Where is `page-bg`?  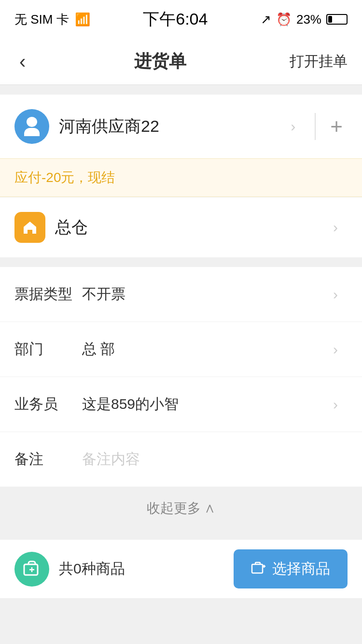 page-bg is located at coordinates (181, 621).